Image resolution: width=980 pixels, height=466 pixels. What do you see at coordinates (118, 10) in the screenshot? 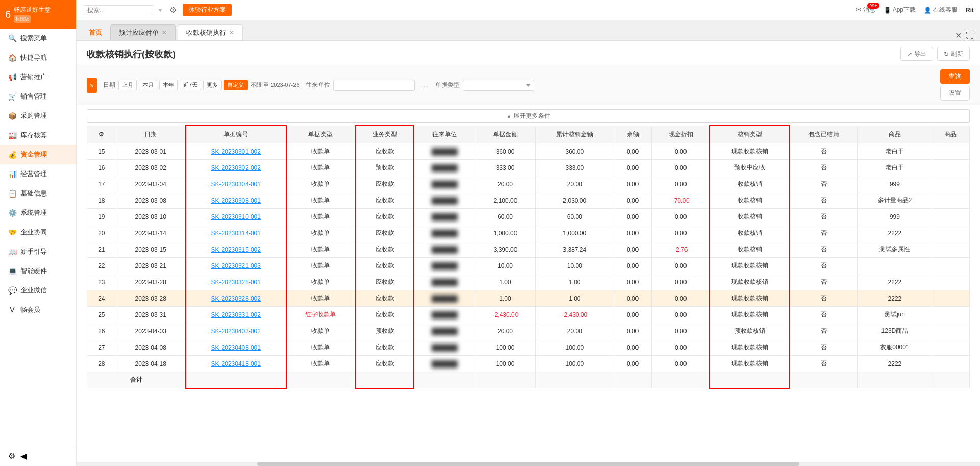
I see `topbar-search-input` at bounding box center [118, 10].